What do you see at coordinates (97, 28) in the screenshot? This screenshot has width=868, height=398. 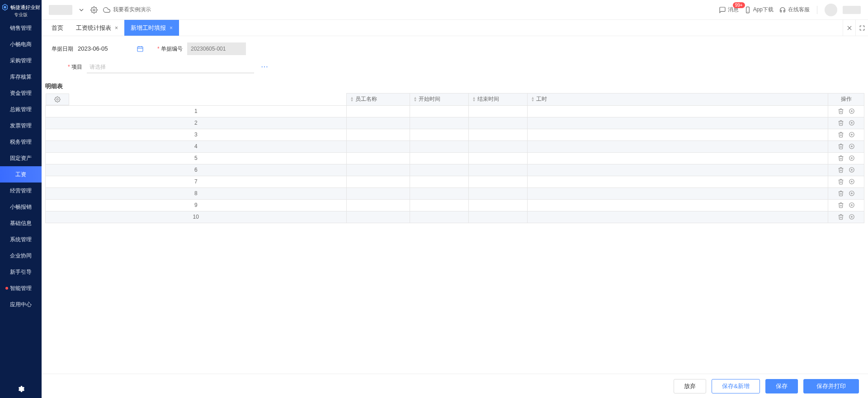 I see `tab: 工资统计报表×` at bounding box center [97, 28].